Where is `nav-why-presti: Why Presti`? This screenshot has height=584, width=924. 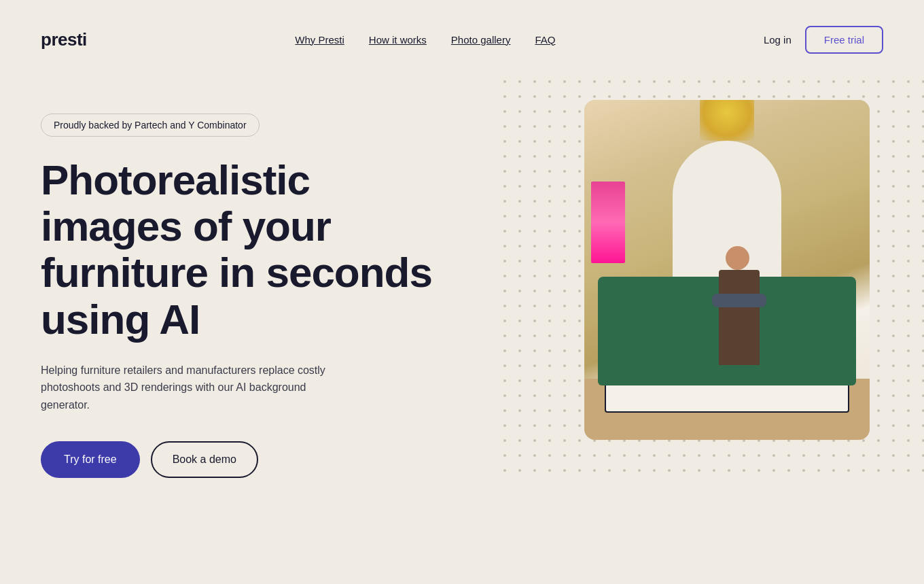
nav-why-presti: Why Presti is located at coordinates (319, 39).